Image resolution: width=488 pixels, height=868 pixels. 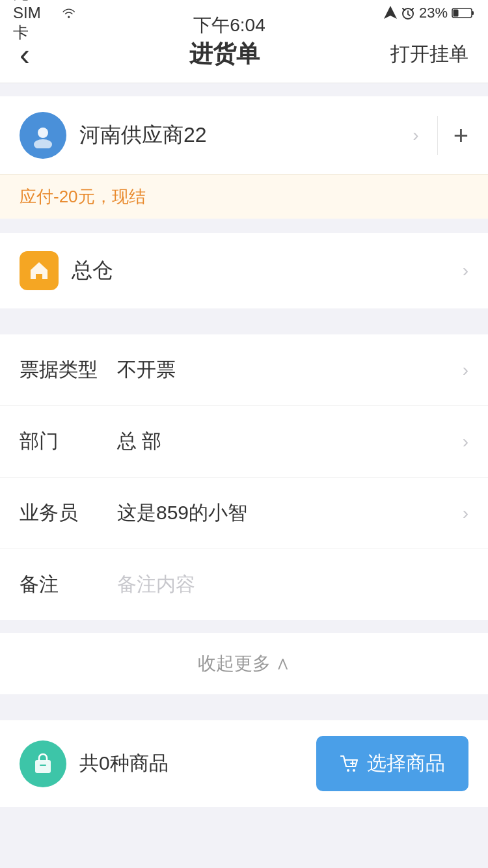 What do you see at coordinates (392, 764) in the screenshot?
I see `select-product-button: 选择商品` at bounding box center [392, 764].